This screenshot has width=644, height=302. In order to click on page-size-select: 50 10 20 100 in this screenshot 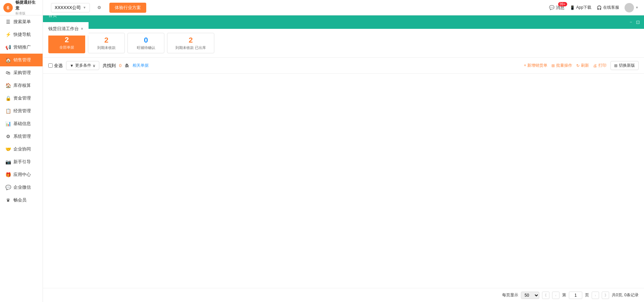, I will do `click(530, 295)`.